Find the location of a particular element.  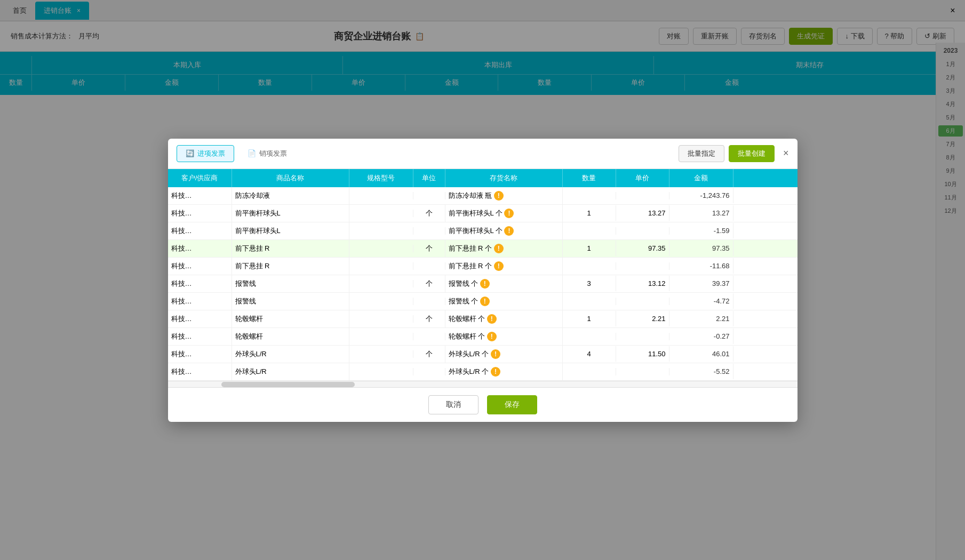

batch-create-button: 批量创建 is located at coordinates (752, 154).